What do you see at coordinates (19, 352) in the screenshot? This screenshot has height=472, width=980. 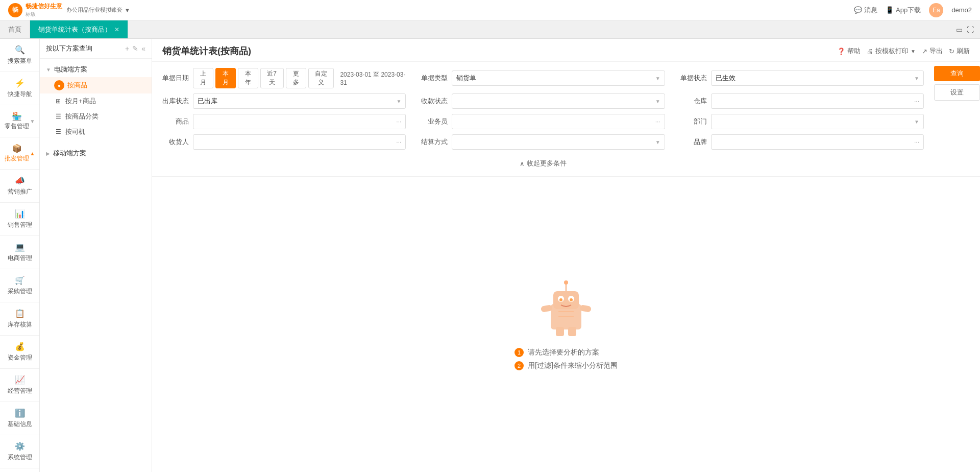 I see `sidebar-item-finance: 💰 资金管理` at bounding box center [19, 352].